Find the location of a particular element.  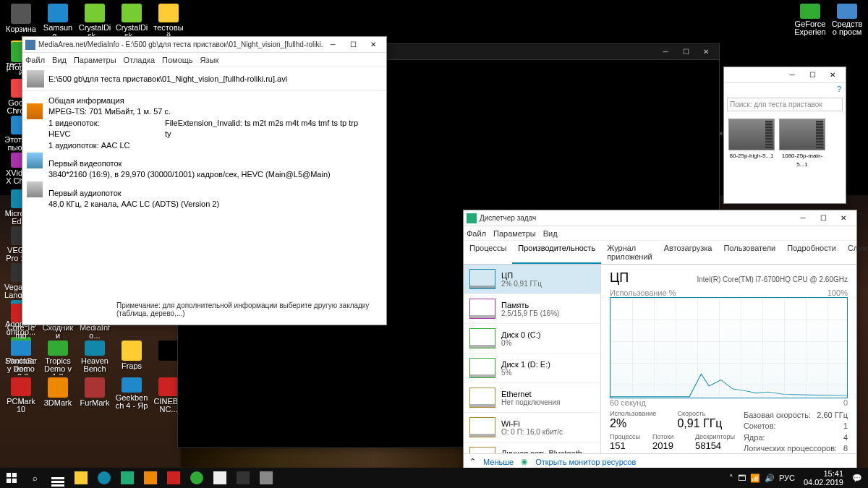

desktop-icon: Samsung... is located at coordinates (58, 21).